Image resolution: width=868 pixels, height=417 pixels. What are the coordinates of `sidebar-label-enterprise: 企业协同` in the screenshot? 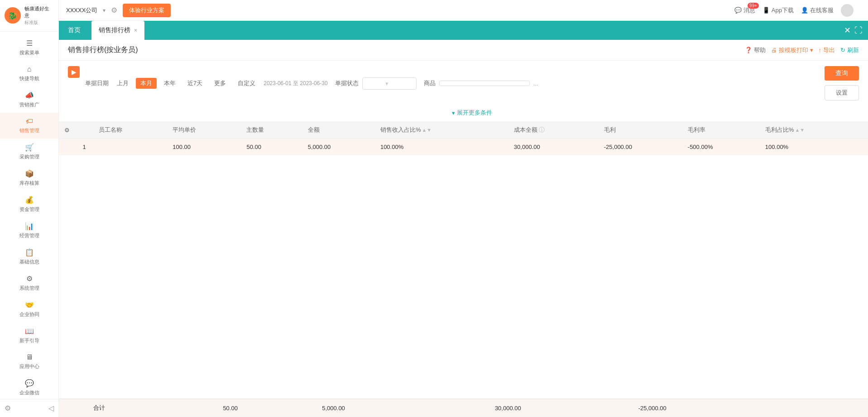 It's located at (29, 314).